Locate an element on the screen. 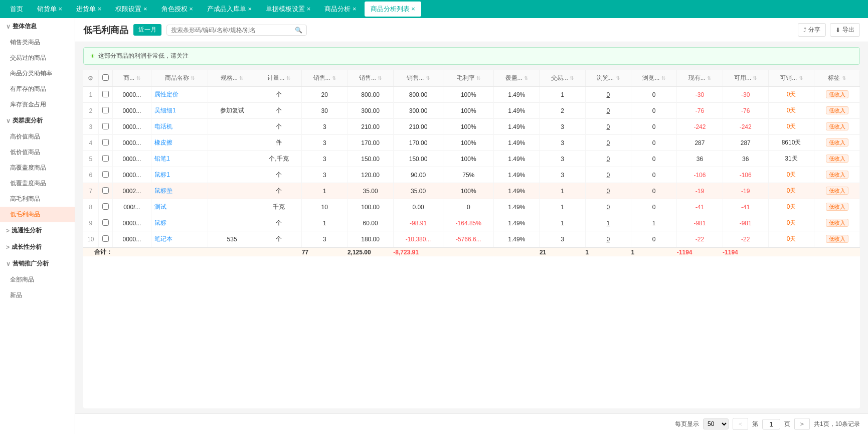 This screenshot has width=868, height=434. column-header-checkbox is located at coordinates (105, 78).